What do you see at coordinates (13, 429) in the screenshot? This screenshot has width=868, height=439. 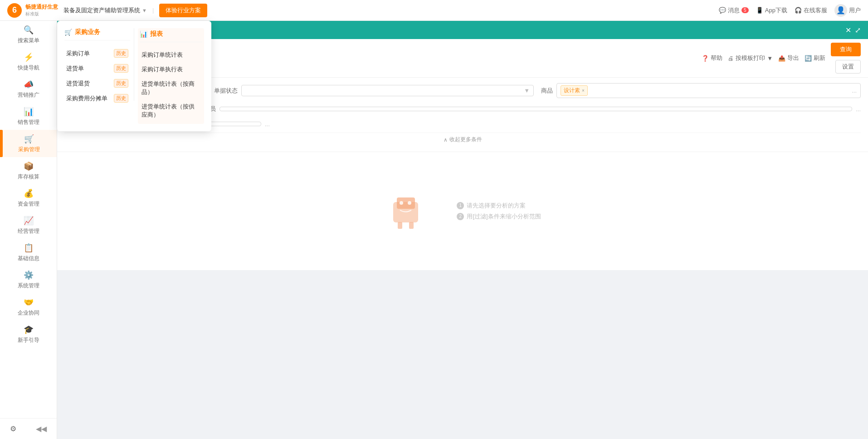 I see `footer-settings-icon: ⚙` at bounding box center [13, 429].